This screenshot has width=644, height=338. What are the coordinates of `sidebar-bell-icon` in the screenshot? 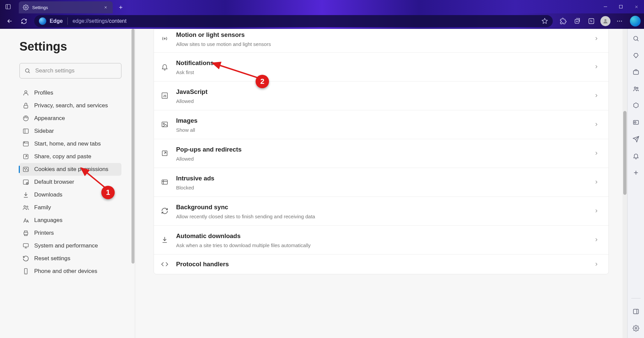 It's located at (636, 156).